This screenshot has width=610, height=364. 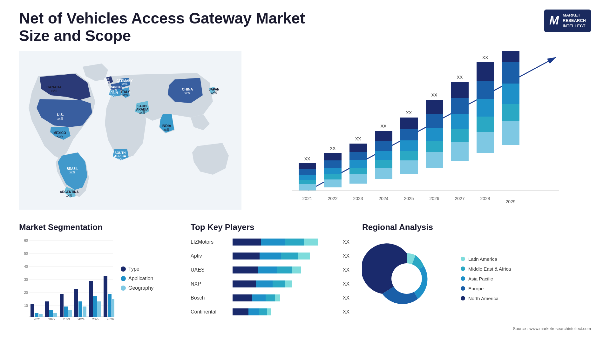 I want to click on svg-text: 2021, so click(x=37, y=319).